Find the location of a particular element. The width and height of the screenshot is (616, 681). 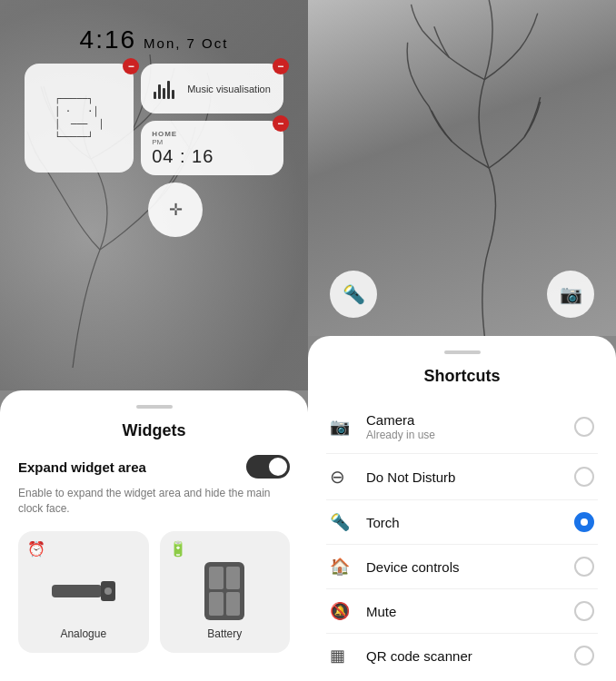

torch-icon: 🔦 is located at coordinates (354, 294).